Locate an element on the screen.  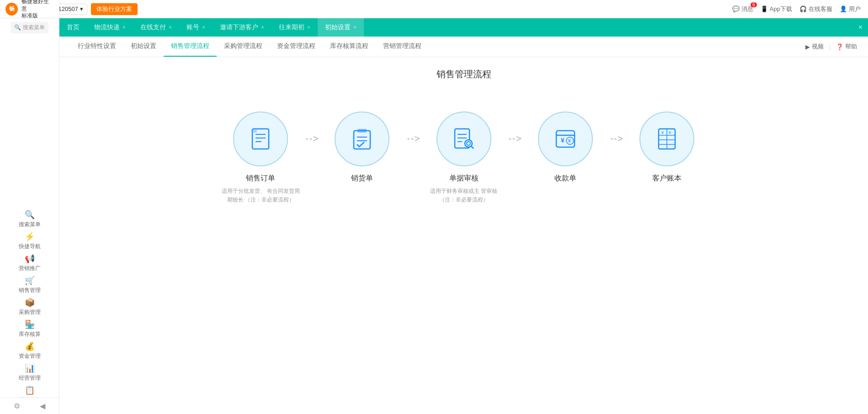
nav-tab-label: 往来期初 is located at coordinates (292, 27).